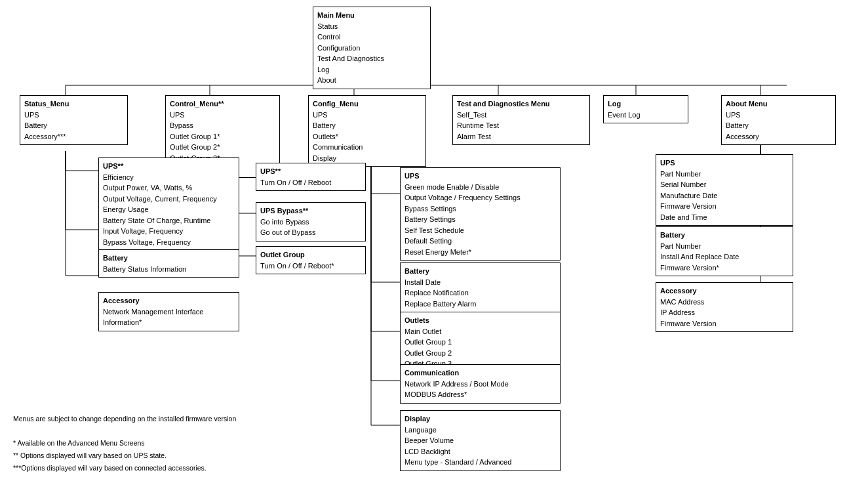  Describe the element at coordinates (169, 220) in the screenshot. I see `status-ups-battery-state: Battery State Of Charge, Runtime` at that location.